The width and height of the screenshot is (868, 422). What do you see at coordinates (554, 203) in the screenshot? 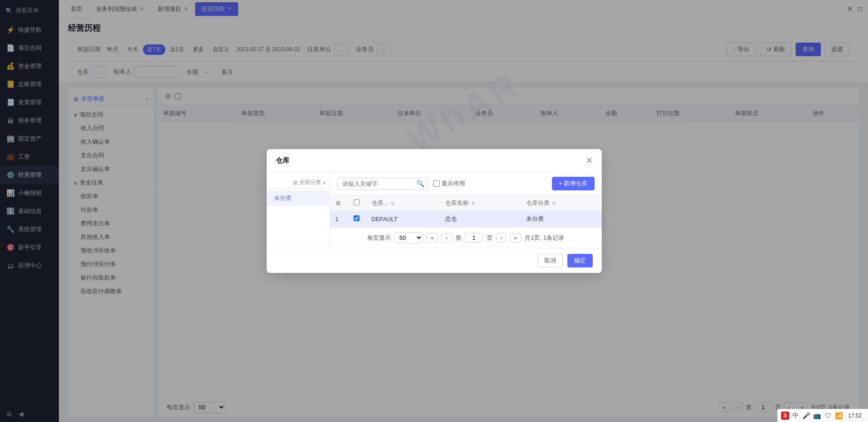
I see `sort-icon-category: ⇅` at bounding box center [554, 203].